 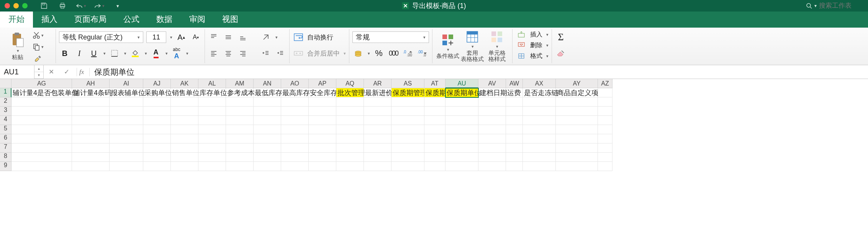 What do you see at coordinates (181, 37) in the screenshot?
I see `increase-font-icon: A▴` at bounding box center [181, 37].